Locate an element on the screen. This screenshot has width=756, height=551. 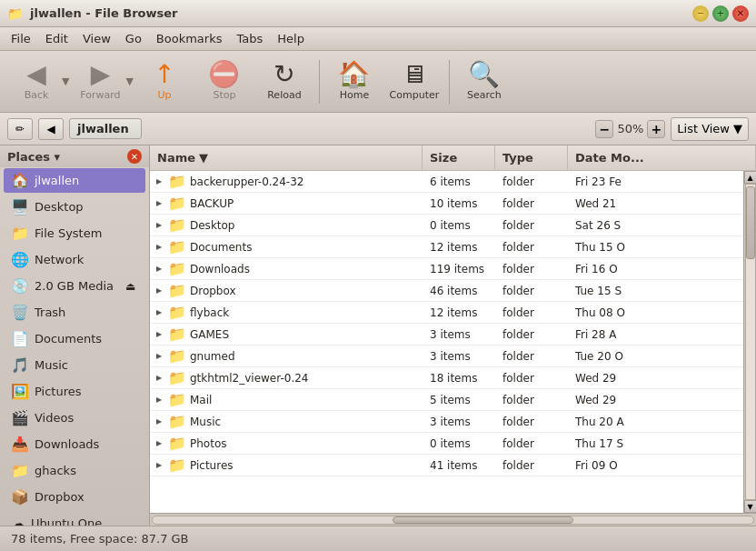
menu-item-tabs: Tabs is located at coordinates (249, 38).